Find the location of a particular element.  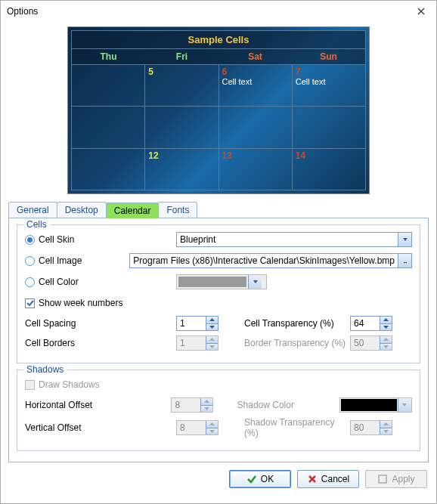

tabstrip: GeneralDesktopCalendarFonts is located at coordinates (218, 210).